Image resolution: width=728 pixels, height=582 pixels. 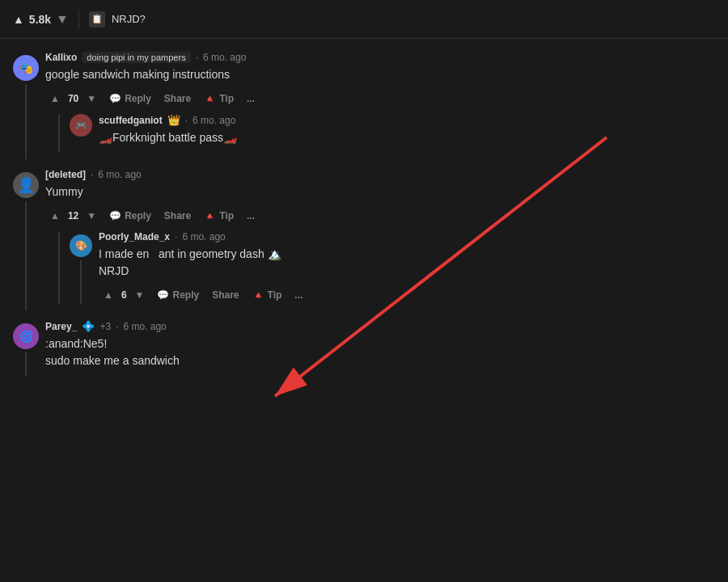 What do you see at coordinates (225, 57) in the screenshot?
I see `timestamp-kallixo-val: 6 mo. ago` at bounding box center [225, 57].